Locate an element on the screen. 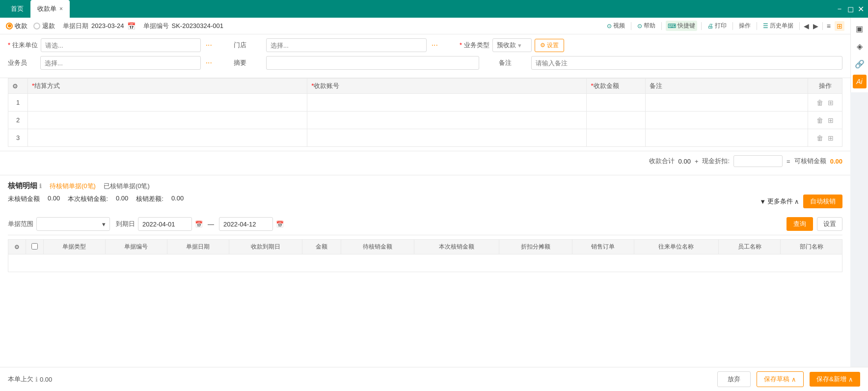  dropdown-chevron: ▾ is located at coordinates (519, 45).